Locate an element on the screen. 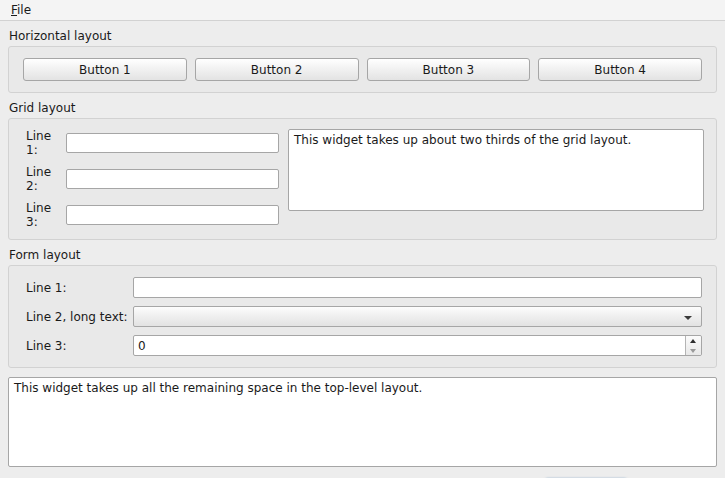 The height and width of the screenshot is (478, 725). grid-line1-label: Line 1: is located at coordinates (44, 143).